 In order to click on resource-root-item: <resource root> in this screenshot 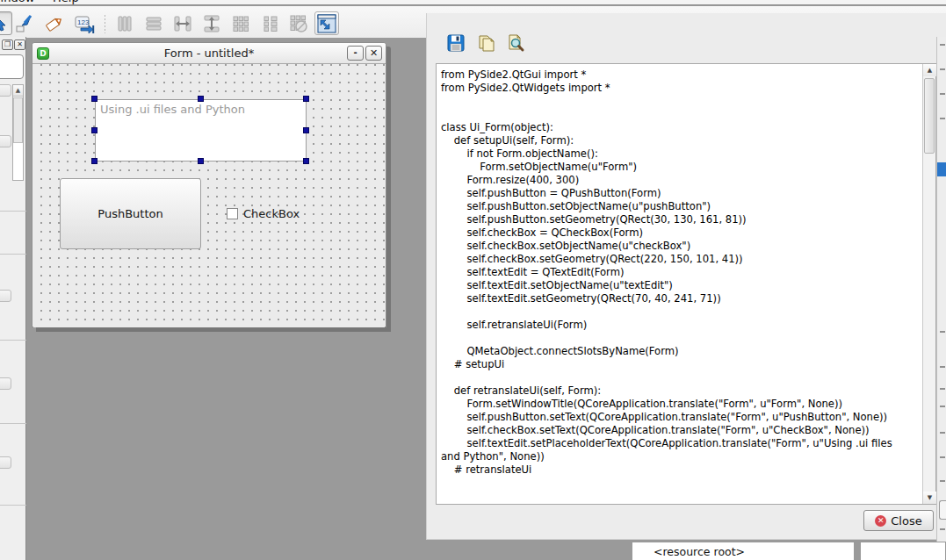, I will do `click(699, 551)`.